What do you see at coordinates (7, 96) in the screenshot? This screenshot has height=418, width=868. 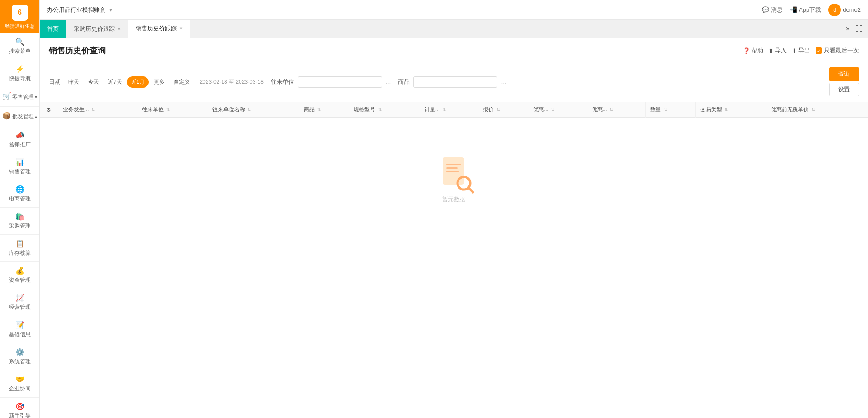 I see `retail-icon: 🛒` at bounding box center [7, 96].